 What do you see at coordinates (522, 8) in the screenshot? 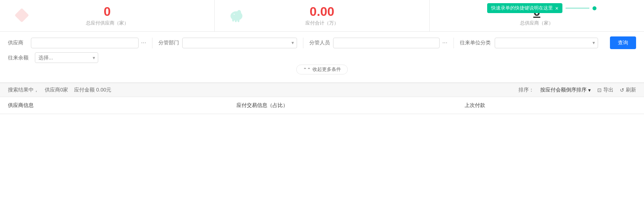
I see `tooltip-text: 快速录单的快捷键说明在这里` at bounding box center [522, 8].